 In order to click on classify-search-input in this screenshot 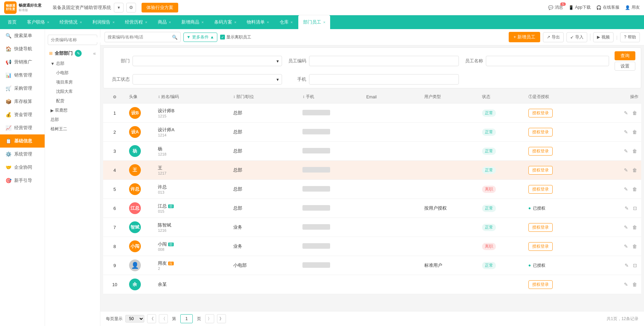, I will do `click(77, 40)`.